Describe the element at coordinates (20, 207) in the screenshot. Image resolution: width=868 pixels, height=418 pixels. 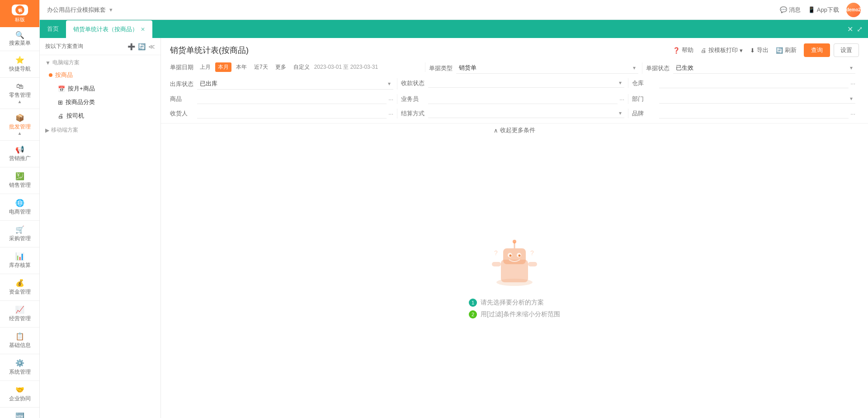
I see `sidebar-item-ecommerce: 🌐 电商管理` at that location.